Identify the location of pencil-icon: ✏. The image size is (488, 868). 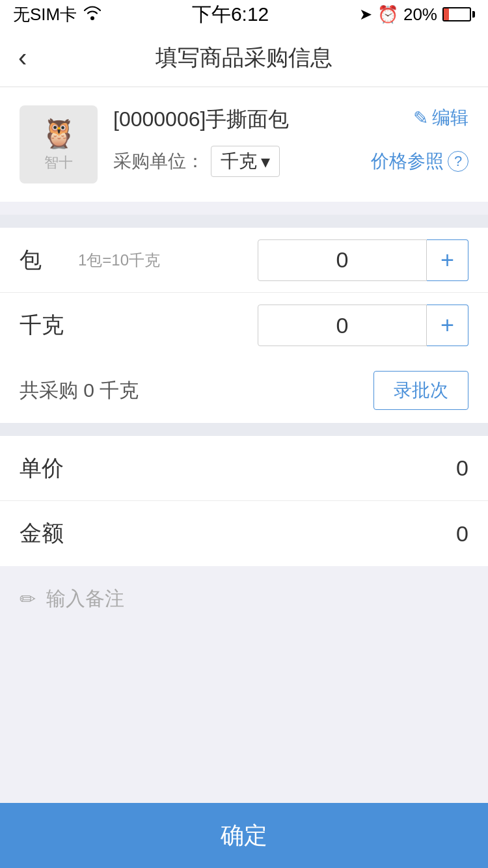
(27, 599).